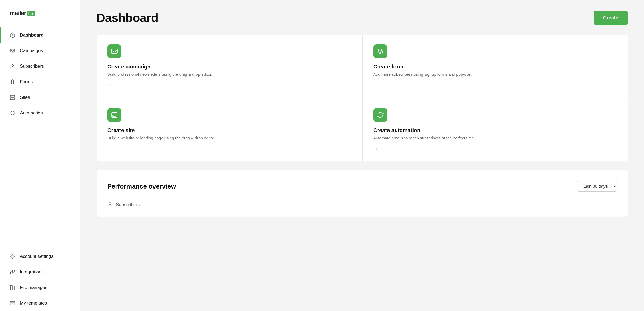 The height and width of the screenshot is (311, 644). I want to click on performance-section: Performance overview Last 30 days Last 7…, so click(362, 193).